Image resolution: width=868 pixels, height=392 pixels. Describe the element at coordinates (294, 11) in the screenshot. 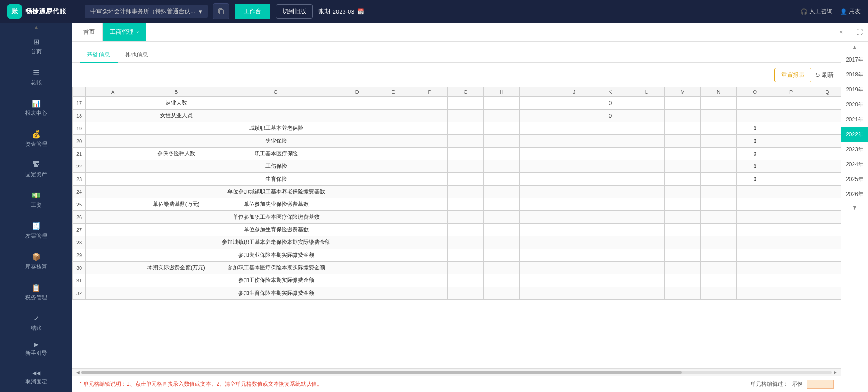

I see `old-version-button: 切到旧版` at that location.